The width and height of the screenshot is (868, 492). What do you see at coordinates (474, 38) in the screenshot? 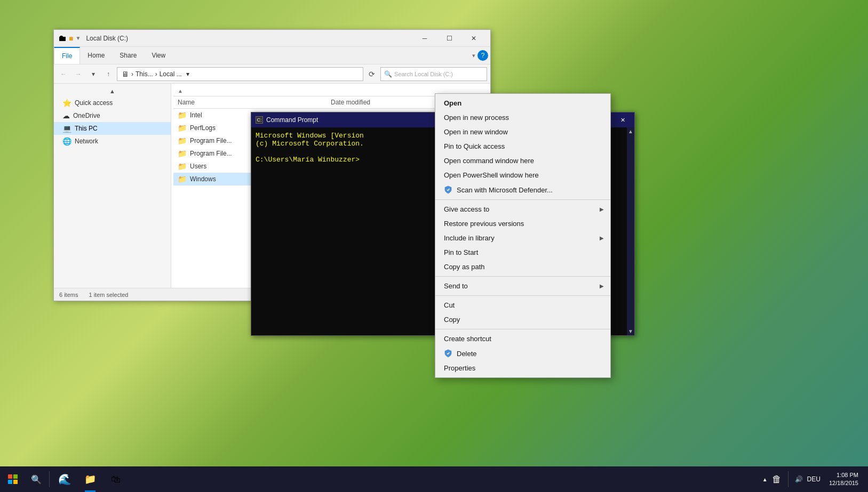
I see `close-button: ✕` at bounding box center [474, 38].